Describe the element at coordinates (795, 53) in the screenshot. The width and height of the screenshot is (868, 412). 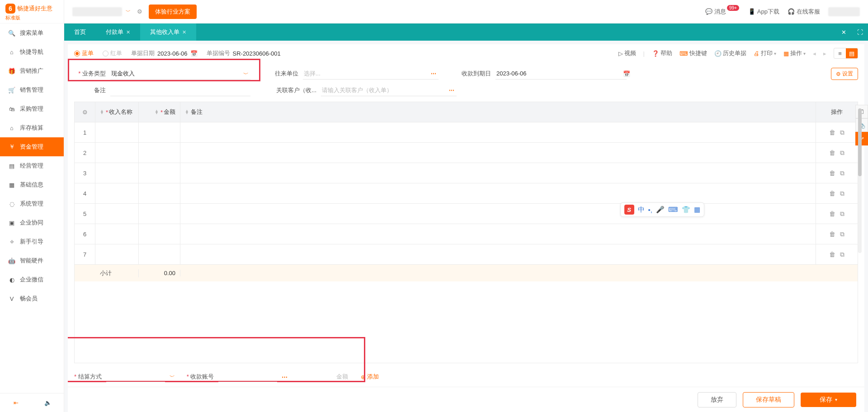
I see `ops-link: ▦操作▾` at that location.